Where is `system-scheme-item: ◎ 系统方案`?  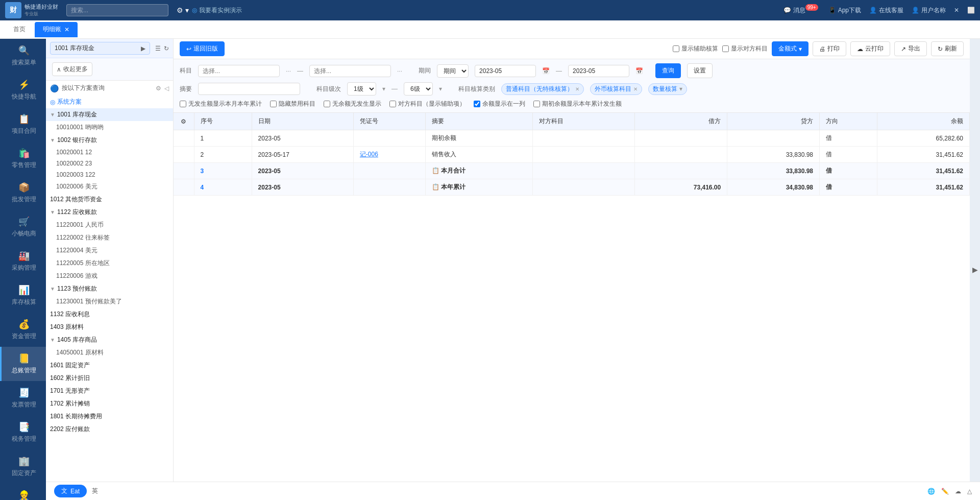 system-scheme-item: ◎ 系统方案 is located at coordinates (109, 102).